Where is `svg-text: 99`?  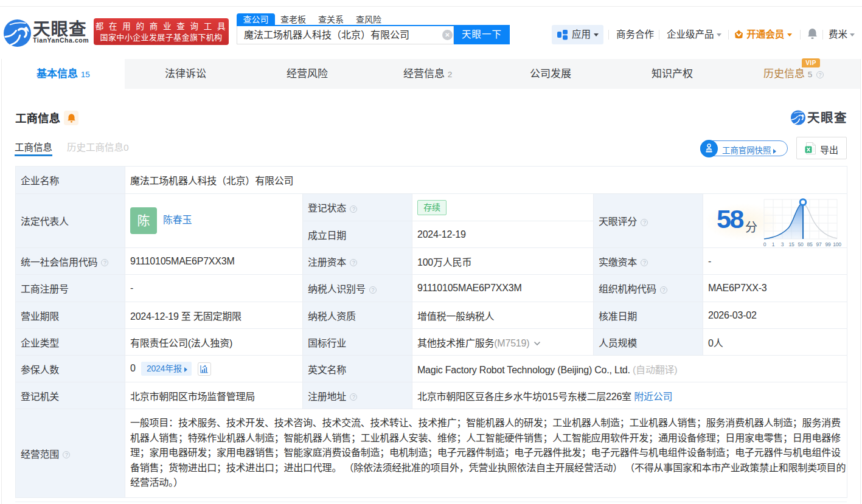
svg-text: 99 is located at coordinates (828, 244).